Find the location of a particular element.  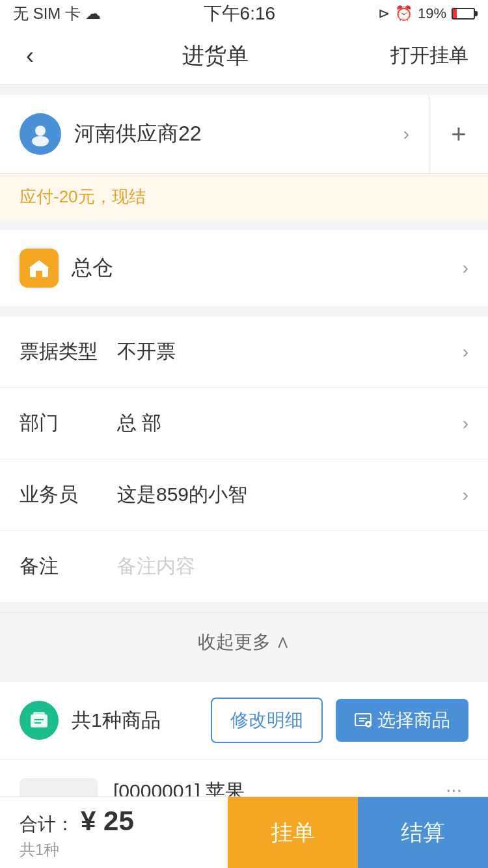

add-supplier-button: + is located at coordinates (459, 134).